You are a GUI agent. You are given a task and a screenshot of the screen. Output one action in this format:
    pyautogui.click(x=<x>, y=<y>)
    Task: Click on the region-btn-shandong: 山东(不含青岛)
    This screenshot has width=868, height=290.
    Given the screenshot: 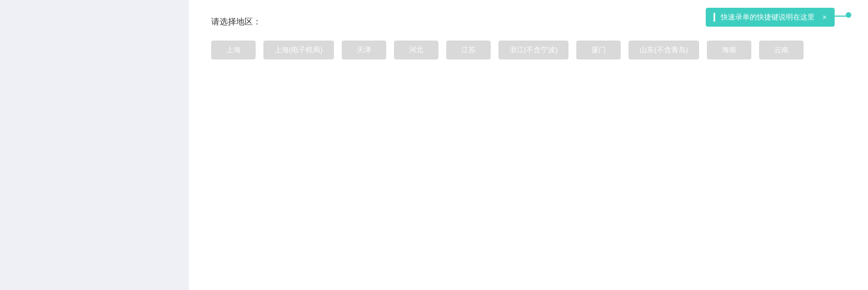 What is the action you would take?
    pyautogui.click(x=664, y=50)
    